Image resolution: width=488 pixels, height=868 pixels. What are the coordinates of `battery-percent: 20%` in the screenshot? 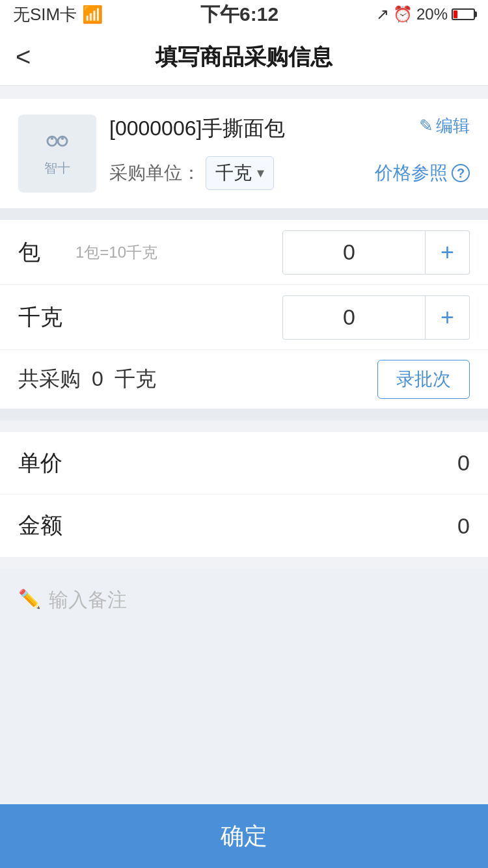 It's located at (432, 14).